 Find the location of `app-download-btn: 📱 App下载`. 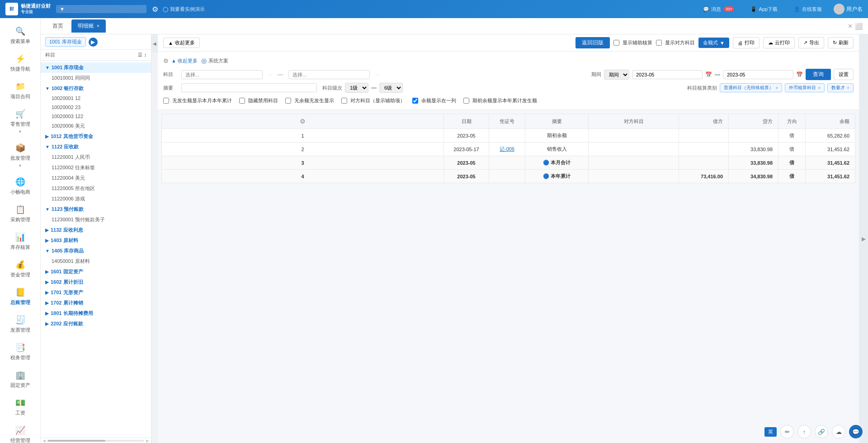

app-download-btn: 📱 App下载 is located at coordinates (764, 9).